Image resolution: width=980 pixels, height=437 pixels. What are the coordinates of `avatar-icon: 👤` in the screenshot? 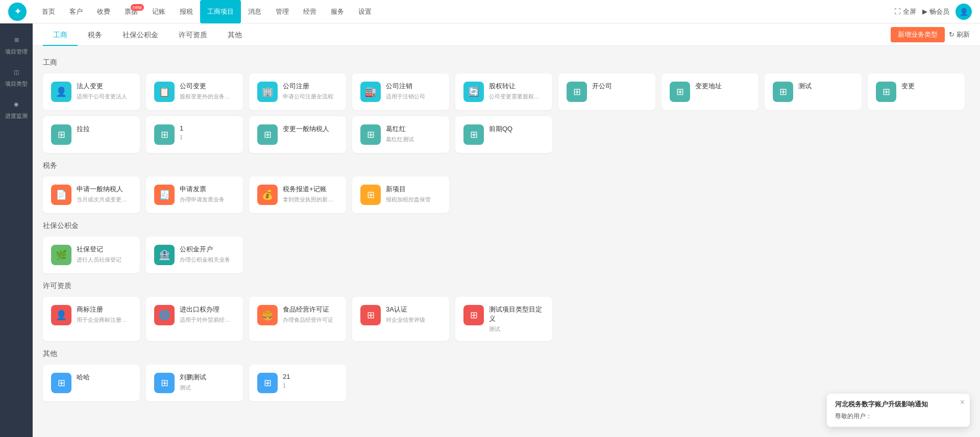 It's located at (964, 12).